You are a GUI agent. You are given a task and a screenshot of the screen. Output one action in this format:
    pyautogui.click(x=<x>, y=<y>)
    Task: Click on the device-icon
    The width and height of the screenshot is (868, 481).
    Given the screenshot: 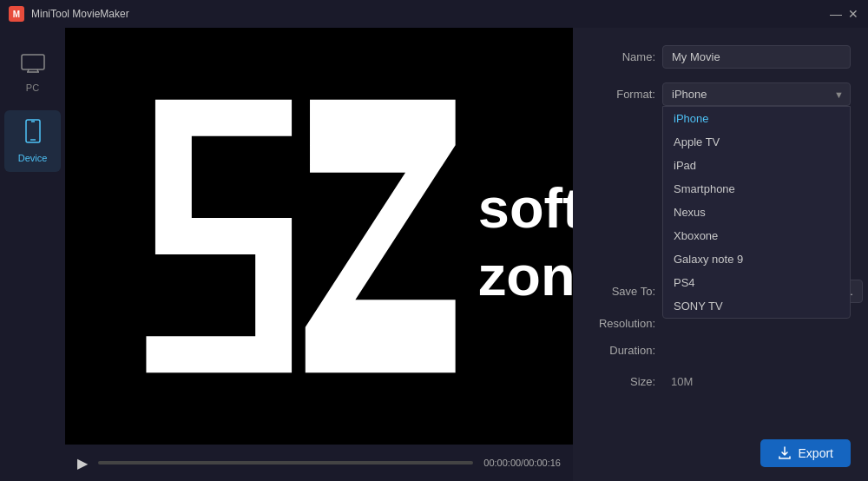 What is the action you would take?
    pyautogui.click(x=33, y=134)
    